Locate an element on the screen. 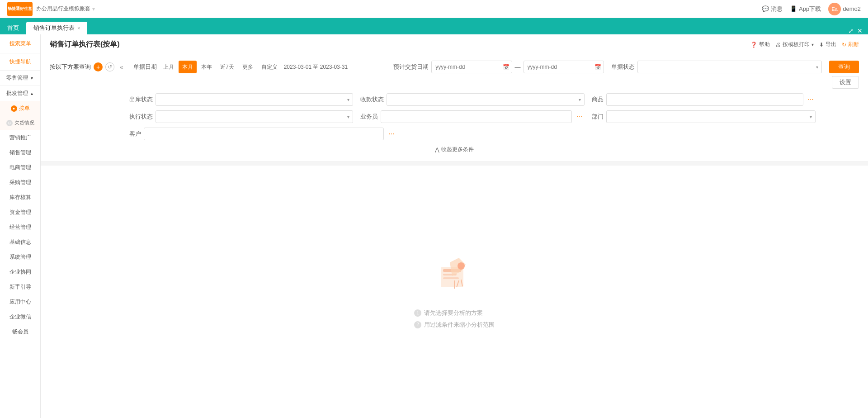 The width and height of the screenshot is (868, 418). filter-section-title: 按以下方案查询 is located at coordinates (71, 67).